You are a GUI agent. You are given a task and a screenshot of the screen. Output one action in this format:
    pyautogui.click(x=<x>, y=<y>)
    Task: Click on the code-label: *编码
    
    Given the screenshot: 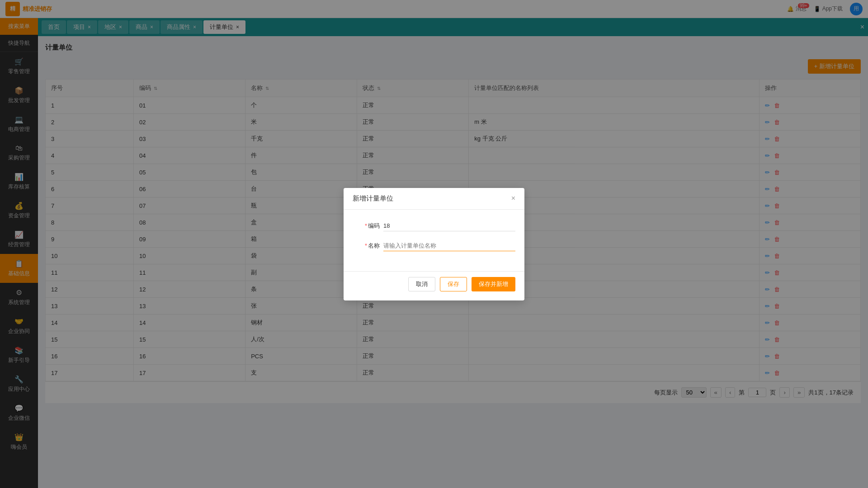 What is the action you would take?
    pyautogui.click(x=366, y=226)
    